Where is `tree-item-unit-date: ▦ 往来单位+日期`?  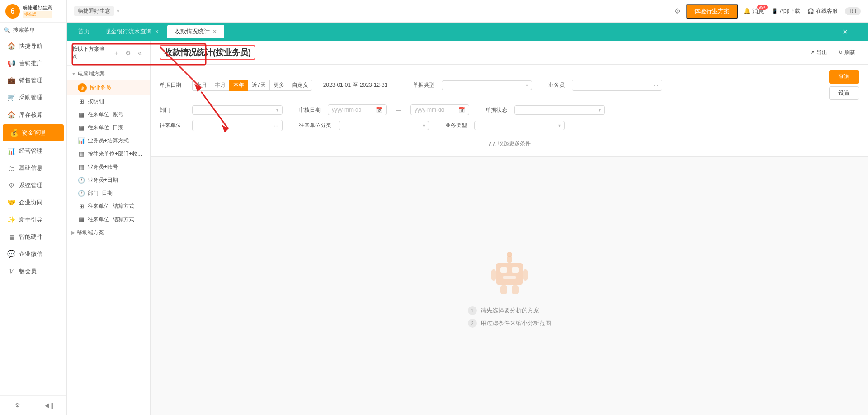
tree-item-unit-date: ▦ 往来单位+日期 is located at coordinates (108, 127).